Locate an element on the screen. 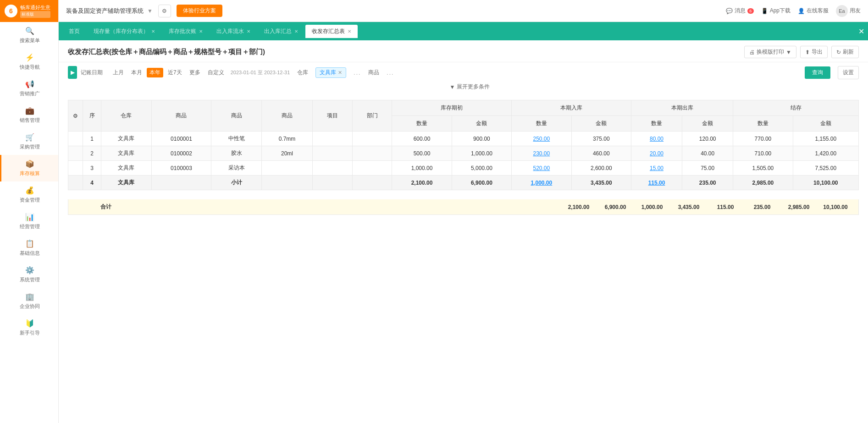 This screenshot has width=868, height=423. col-in-qty: 数量 is located at coordinates (542, 124).